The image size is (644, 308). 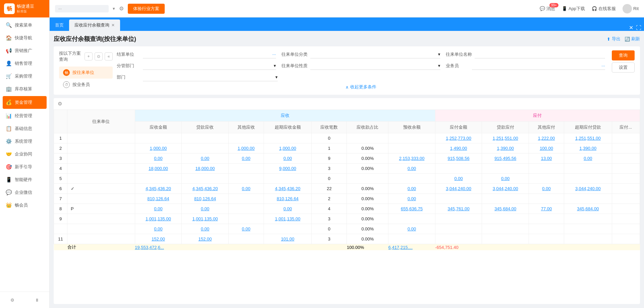 I want to click on row-ar-amount, so click(x=158, y=138).